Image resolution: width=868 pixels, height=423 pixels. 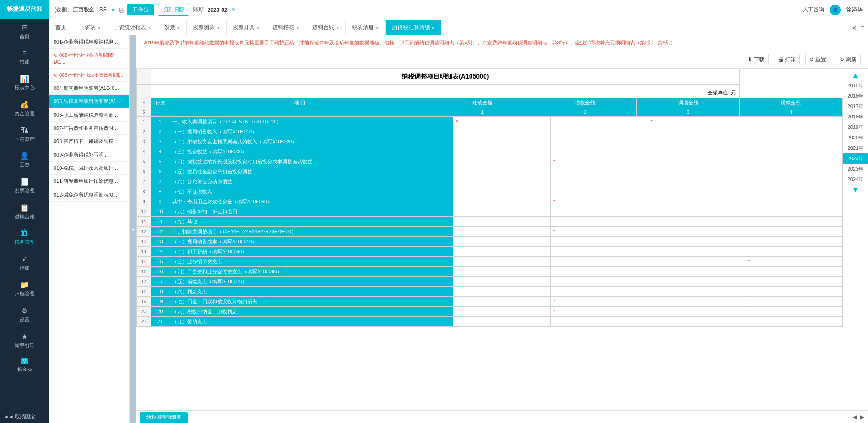 What do you see at coordinates (133, 27) in the screenshot?
I see `tab-payroll-stats: 工资统计报表 ×` at bounding box center [133, 27].